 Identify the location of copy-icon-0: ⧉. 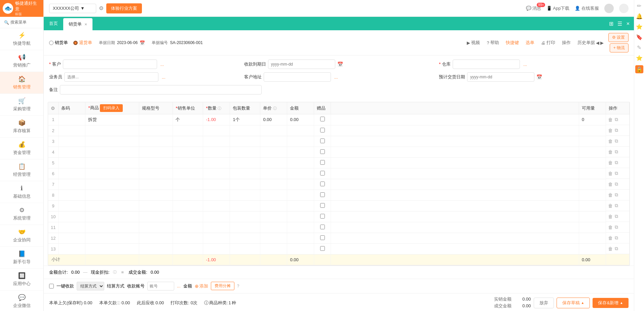
(616, 120).